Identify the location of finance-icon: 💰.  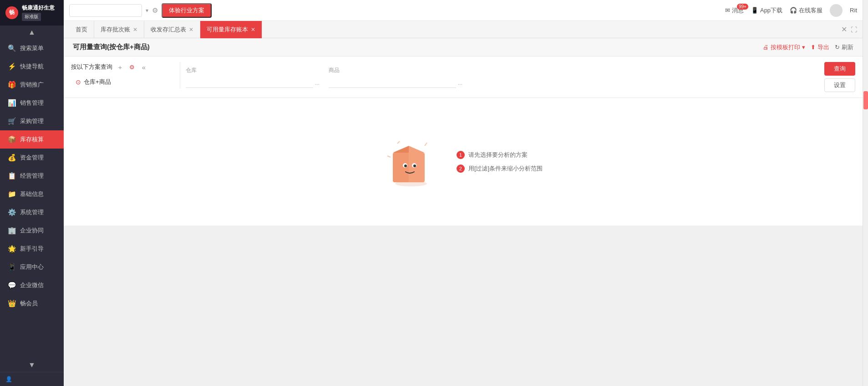
(12, 158).